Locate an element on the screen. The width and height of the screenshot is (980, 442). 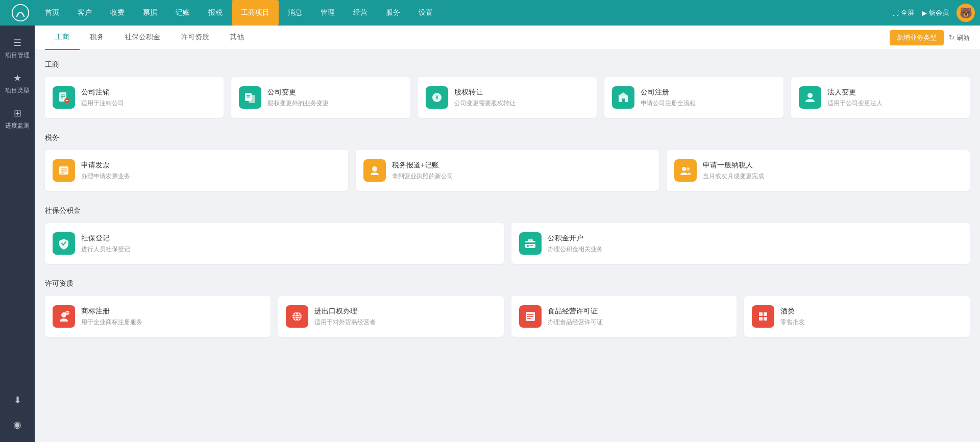
card-social-insurance: 社保登记 进行人员社保登记 is located at coordinates (275, 243).